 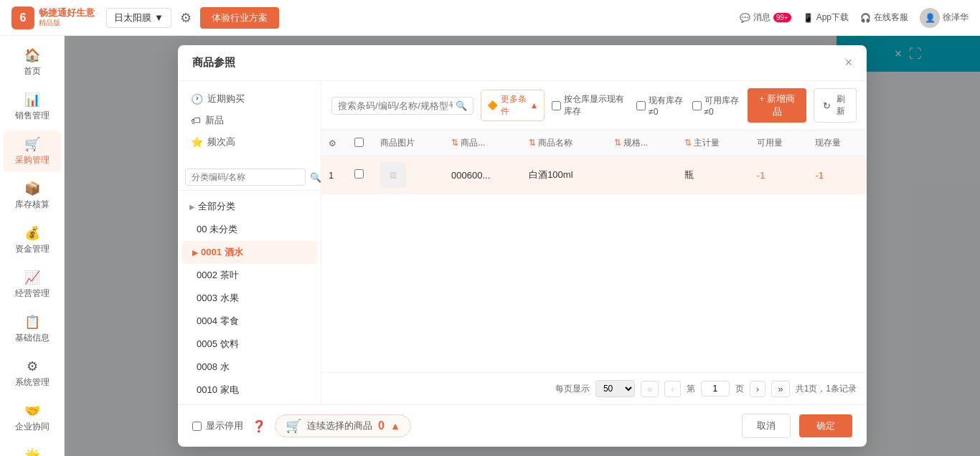 What do you see at coordinates (32, 427) in the screenshot?
I see `sidebar-item-label: 企业协同` at bounding box center [32, 427].